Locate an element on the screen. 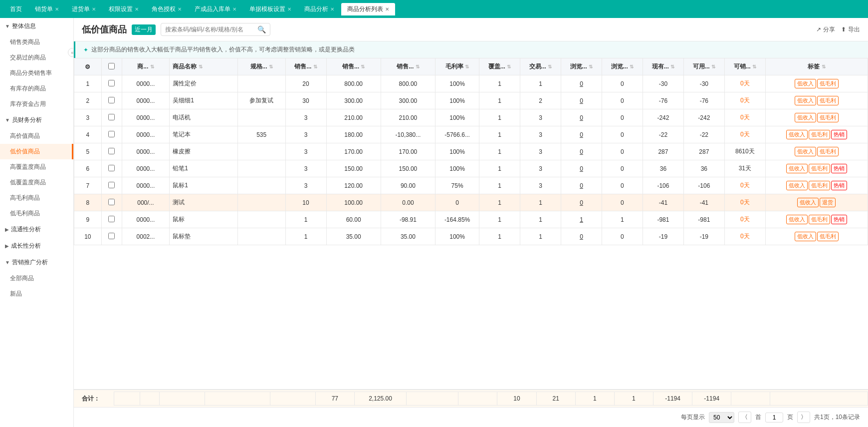  th-spec: 规格... ⇅ is located at coordinates (261, 67).